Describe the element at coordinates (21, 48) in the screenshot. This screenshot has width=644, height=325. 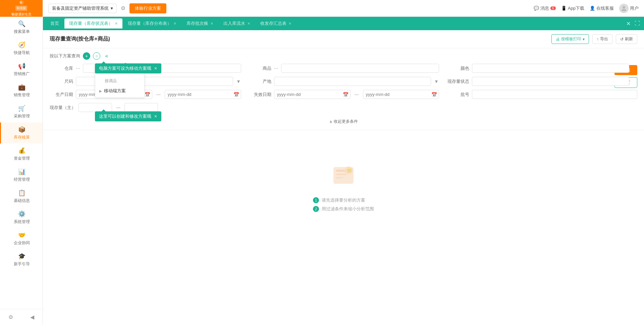
I see `sidebar-item-guide: 🧭 快捷导航` at that location.